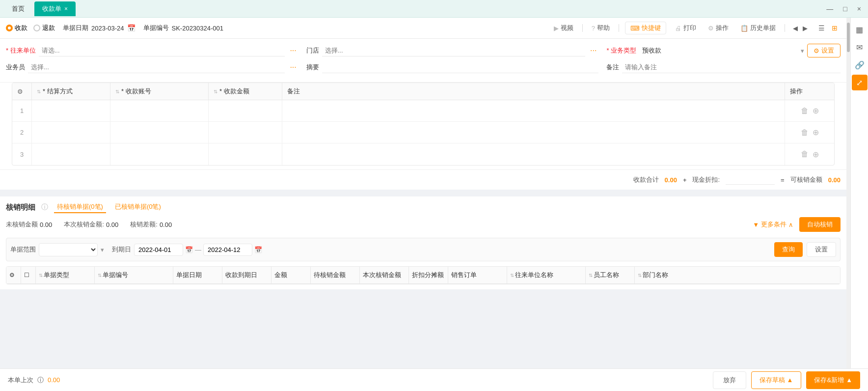 The width and height of the screenshot is (868, 391). Describe the element at coordinates (461, 67) in the screenshot. I see `summary-input` at that location.